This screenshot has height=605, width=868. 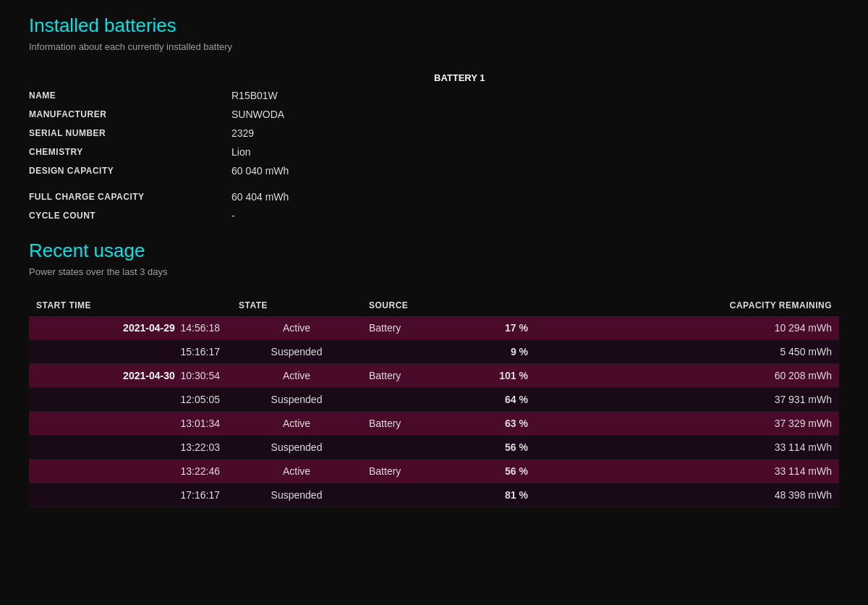 What do you see at coordinates (149, 376) in the screenshot?
I see `row-date: 2021-04-30` at bounding box center [149, 376].